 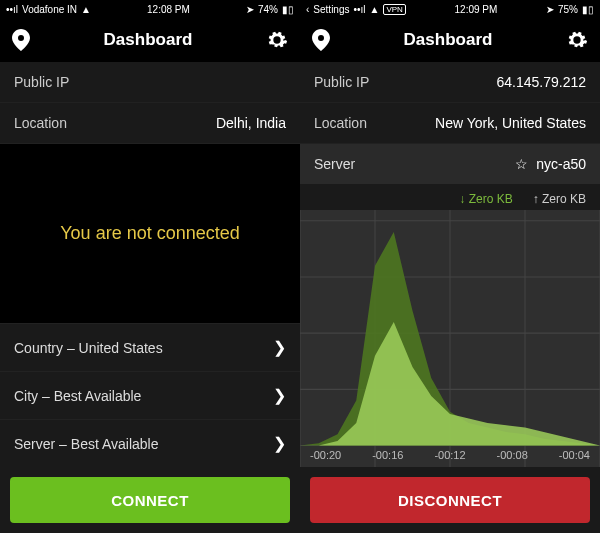 What do you see at coordinates (450, 197) in the screenshot?
I see `rates-row: ↓ Zero KB ↑ Zero KB` at bounding box center [450, 197].